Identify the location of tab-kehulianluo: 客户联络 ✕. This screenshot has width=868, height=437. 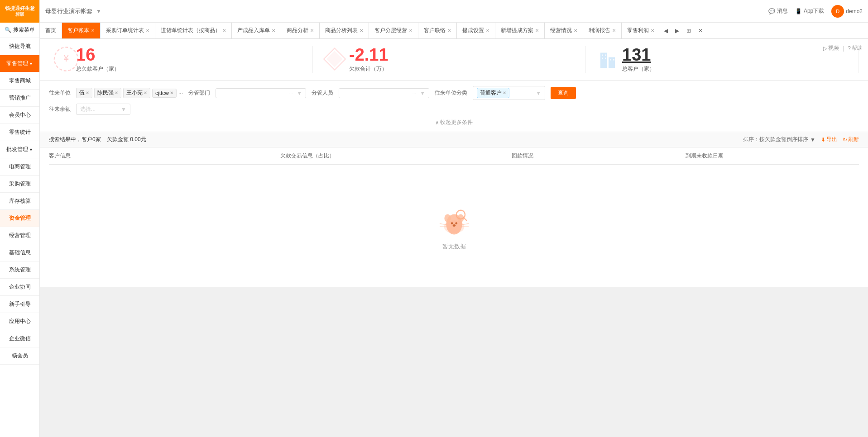
(437, 31).